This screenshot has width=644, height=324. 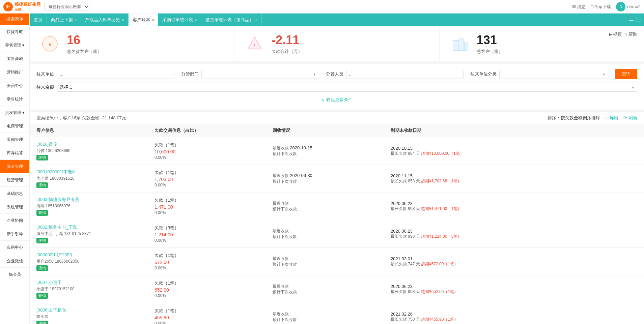 I want to click on balance-select: 选择..., so click(x=347, y=87).